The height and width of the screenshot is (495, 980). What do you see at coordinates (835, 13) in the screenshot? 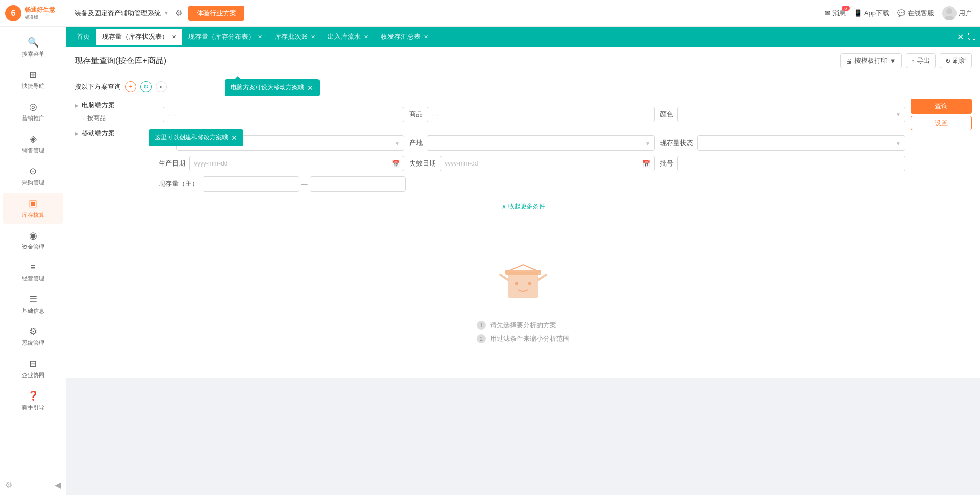
I see `message-action: ✉ 消息 6` at bounding box center [835, 13].